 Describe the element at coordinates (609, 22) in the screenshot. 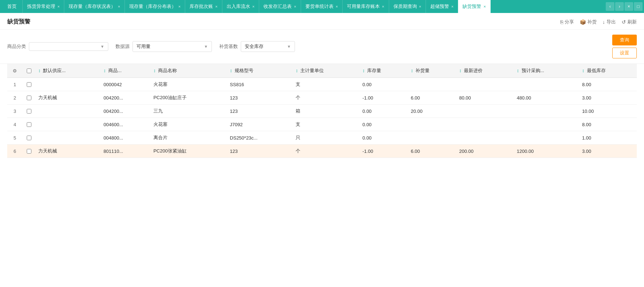

I see `export-button: ↓ 导出` at that location.